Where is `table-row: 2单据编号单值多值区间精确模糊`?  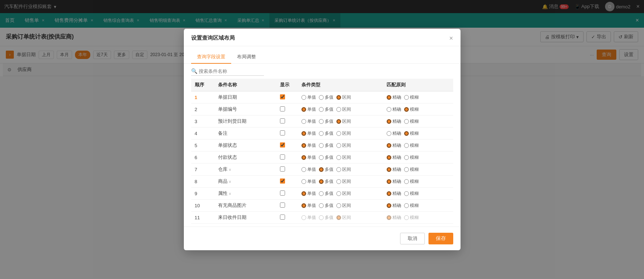
table-row: 2单据编号单值多值区间精确模糊 is located at coordinates (322, 109).